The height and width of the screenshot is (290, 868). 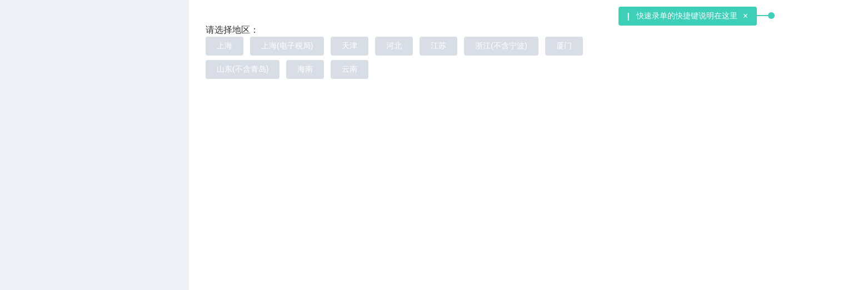 I want to click on region-btn-shandong: 山东(不含青岛), so click(x=242, y=69).